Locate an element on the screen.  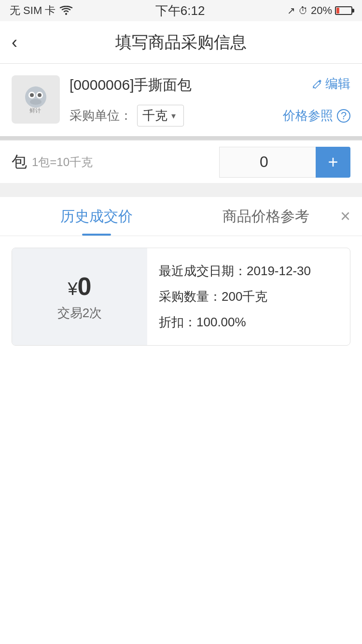
location-icon: ↗ is located at coordinates (292, 11).